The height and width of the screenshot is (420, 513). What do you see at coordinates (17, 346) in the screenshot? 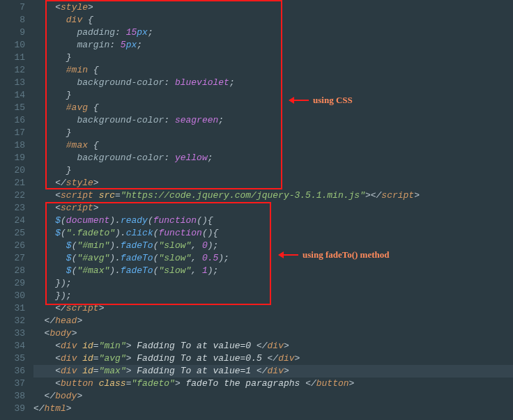
I see `line-number: 34` at bounding box center [17, 346].